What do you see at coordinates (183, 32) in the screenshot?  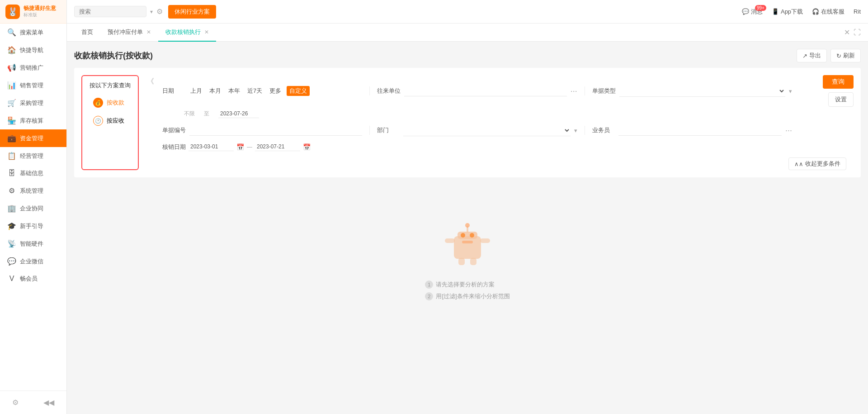 I see `tab-receipt-label: 收款核销执行` at bounding box center [183, 32].